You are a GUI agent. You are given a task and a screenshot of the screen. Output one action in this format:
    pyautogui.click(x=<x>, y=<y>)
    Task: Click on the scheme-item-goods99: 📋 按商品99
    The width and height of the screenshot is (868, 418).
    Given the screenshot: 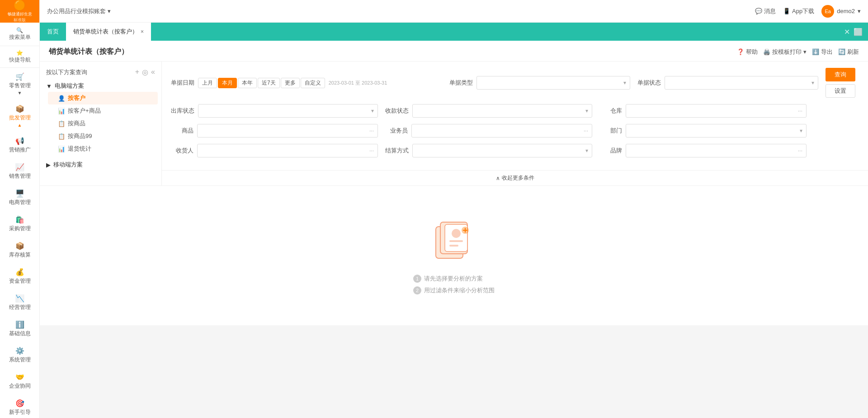 What is the action you would take?
    pyautogui.click(x=103, y=136)
    